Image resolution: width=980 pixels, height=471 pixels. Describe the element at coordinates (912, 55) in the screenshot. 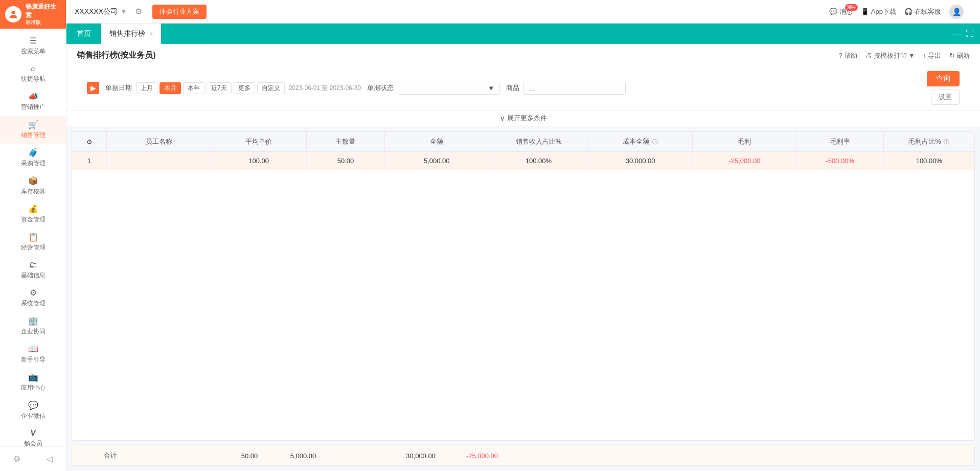

I see `print-dropdown-icon: ▼` at that location.